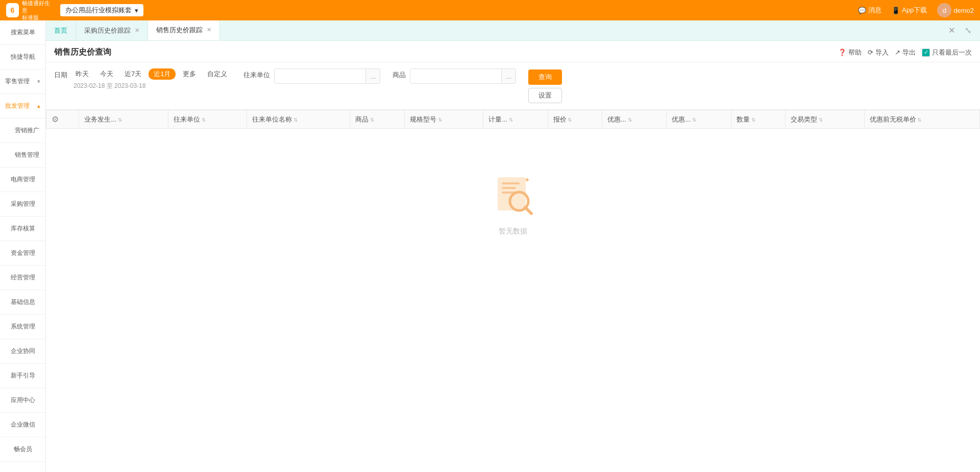 This screenshot has height=472, width=980. Describe the element at coordinates (112, 31) in the screenshot. I see `tab-purchase-history: 采购历史价跟踪 ✕` at that location.